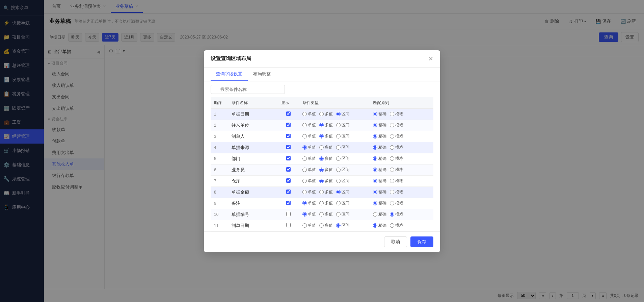 The width and height of the screenshot is (644, 302). I want to click on modal-search-input, so click(248, 89).